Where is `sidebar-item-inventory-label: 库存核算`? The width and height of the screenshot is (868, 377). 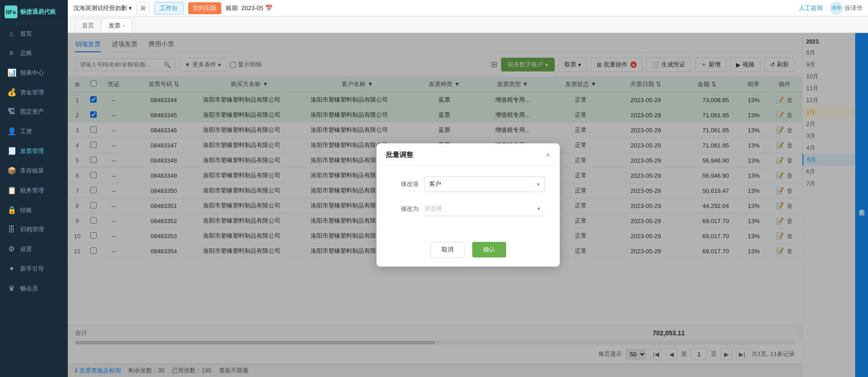 sidebar-item-inventory-label: 库存核算 is located at coordinates (32, 171).